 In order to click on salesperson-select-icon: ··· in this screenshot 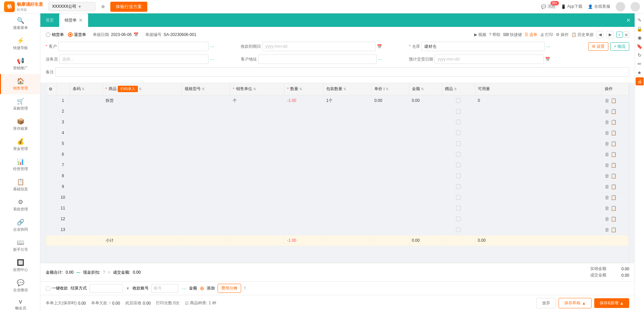, I will do `click(212, 59)`.